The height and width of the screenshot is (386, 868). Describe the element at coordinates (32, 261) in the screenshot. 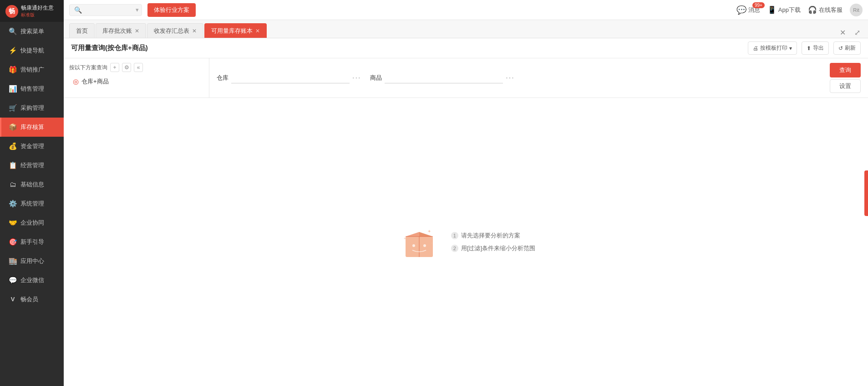

I see `sidebar-item-label-appstore: 应用中心` at that location.